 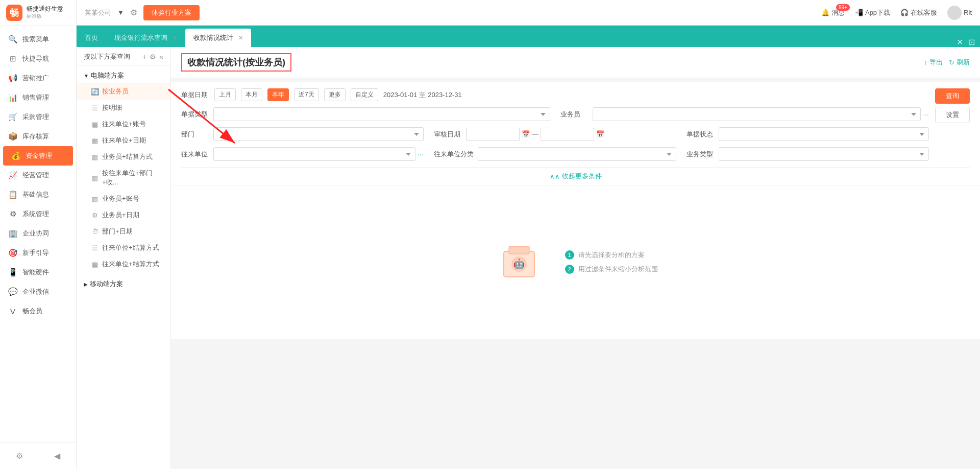 What do you see at coordinates (124, 91) in the screenshot?
I see `scheme-item-by-salesperson: 🔄 按业务员` at bounding box center [124, 91].